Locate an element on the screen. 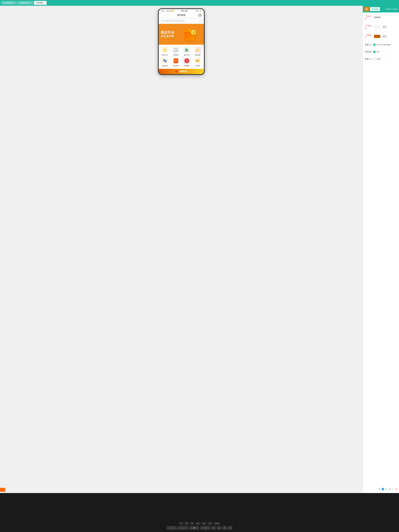  expand-button: ⤢ is located at coordinates (200, 21).